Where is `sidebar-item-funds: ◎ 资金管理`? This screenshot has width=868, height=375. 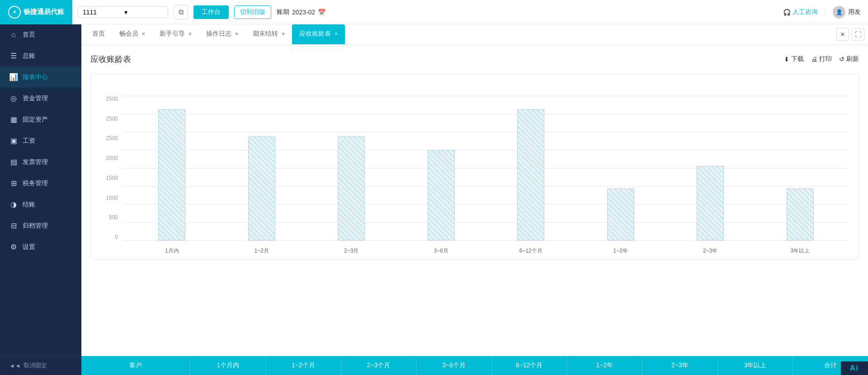
sidebar-item-funds: ◎ 资金管理 is located at coordinates (41, 98).